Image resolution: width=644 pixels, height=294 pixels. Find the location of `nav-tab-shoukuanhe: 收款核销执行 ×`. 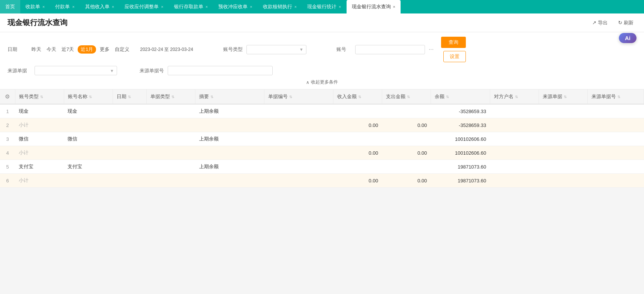

nav-tab-shoukuanhe: 收款核销执行 × is located at coordinates (280, 7).